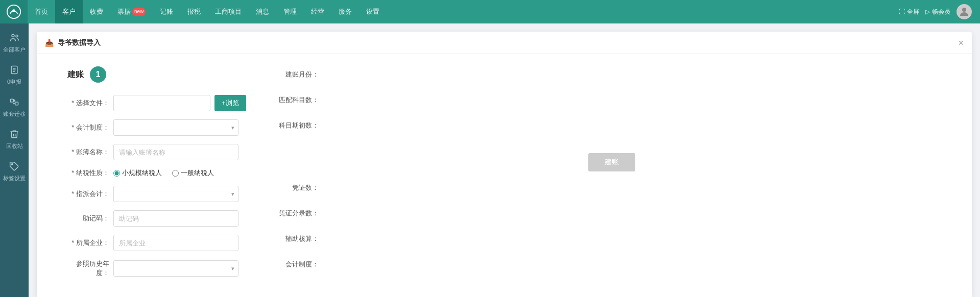 Image resolution: width=980 pixels, height=297 pixels. What do you see at coordinates (176, 194) in the screenshot?
I see `assign-accountant-select` at bounding box center [176, 194].